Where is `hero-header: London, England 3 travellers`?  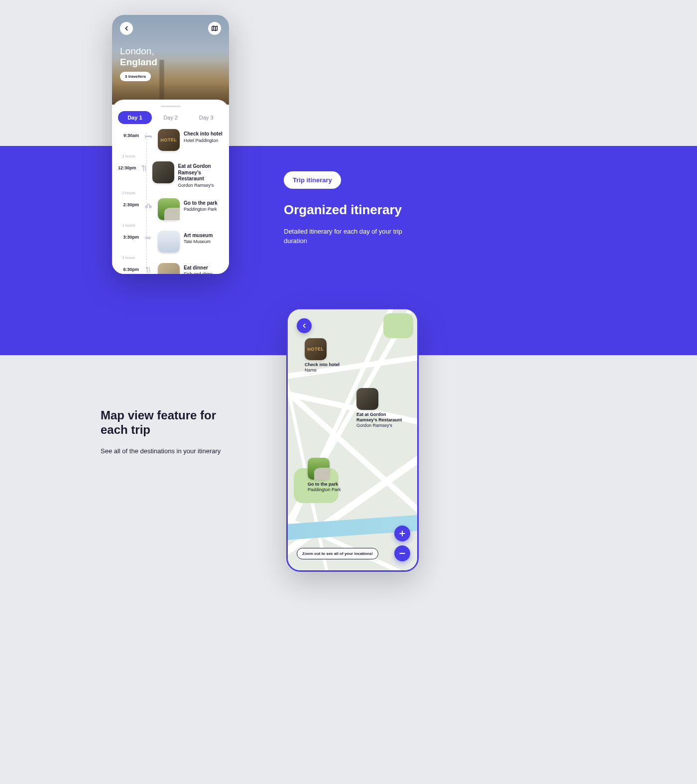
hero-header: London, England 3 travellers is located at coordinates (170, 60).